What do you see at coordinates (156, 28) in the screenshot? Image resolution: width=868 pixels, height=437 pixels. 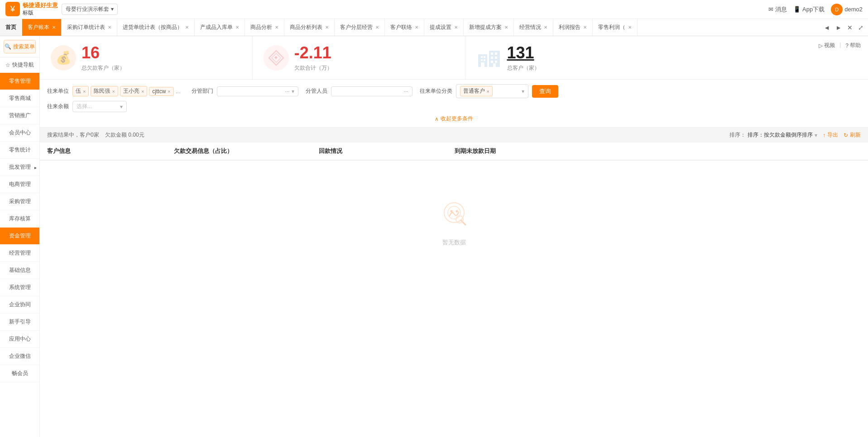 I see `tab-purchase-stats-by-product: 进货单统计表（按商品） ✕` at bounding box center [156, 28].